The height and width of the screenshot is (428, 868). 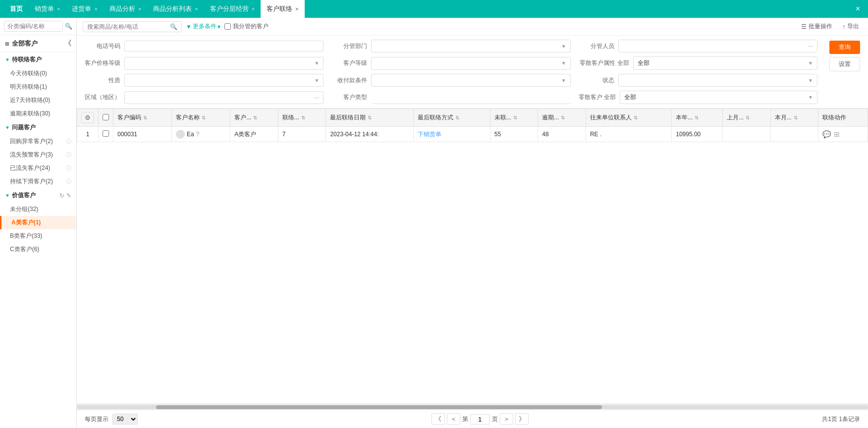 What do you see at coordinates (748, 118) in the screenshot?
I see `sort-last-month-icon: ⇅` at bounding box center [748, 118].